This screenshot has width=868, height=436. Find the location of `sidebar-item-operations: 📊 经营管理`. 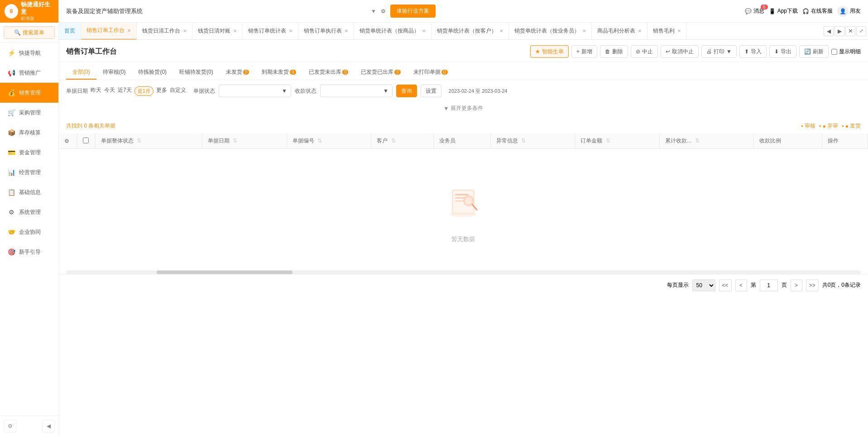

sidebar-item-operations: 📊 经营管理 is located at coordinates (29, 172).